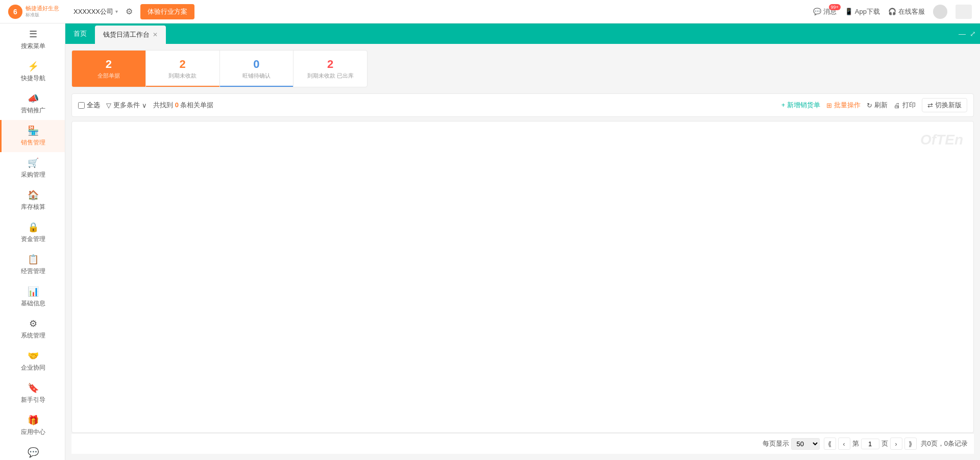  I want to click on finance-icon: 🔒, so click(33, 227).